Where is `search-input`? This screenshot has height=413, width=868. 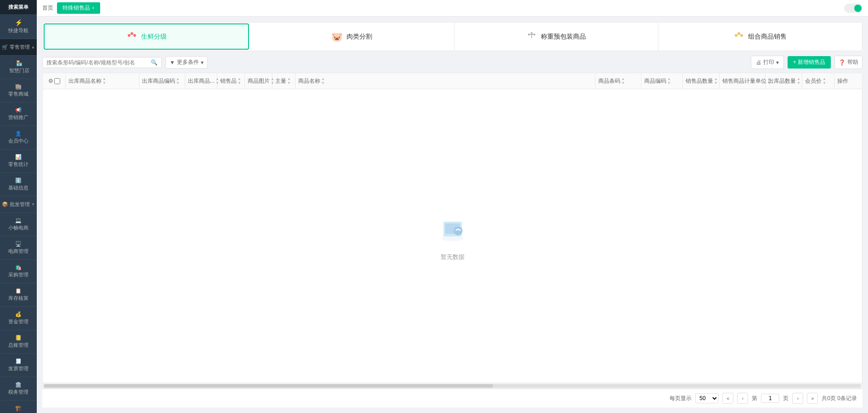
search-input is located at coordinates (97, 63).